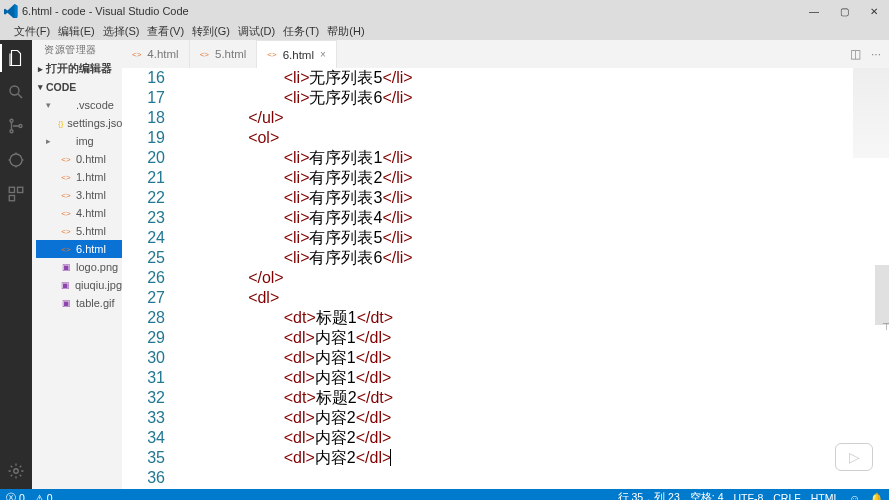  I want to click on status-errors: ⓧ0, so click(16, 496).